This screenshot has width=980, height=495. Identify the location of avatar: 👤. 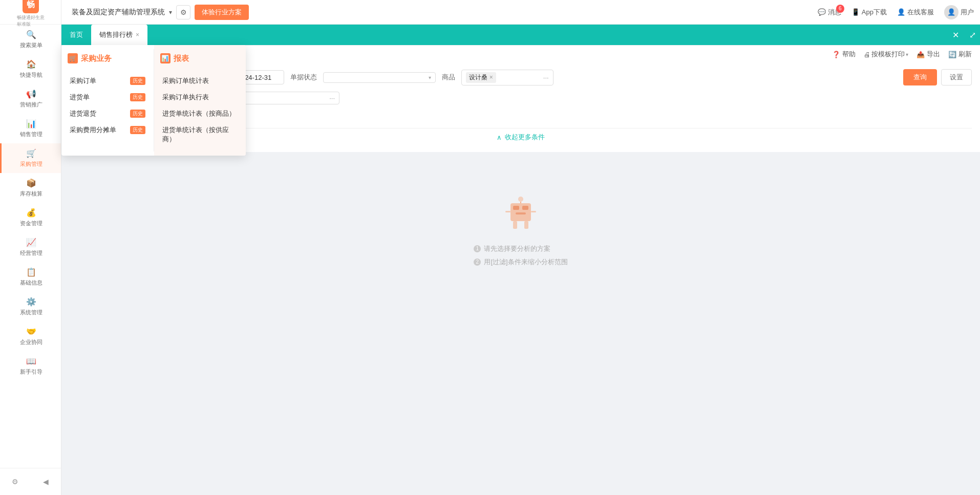
(951, 12).